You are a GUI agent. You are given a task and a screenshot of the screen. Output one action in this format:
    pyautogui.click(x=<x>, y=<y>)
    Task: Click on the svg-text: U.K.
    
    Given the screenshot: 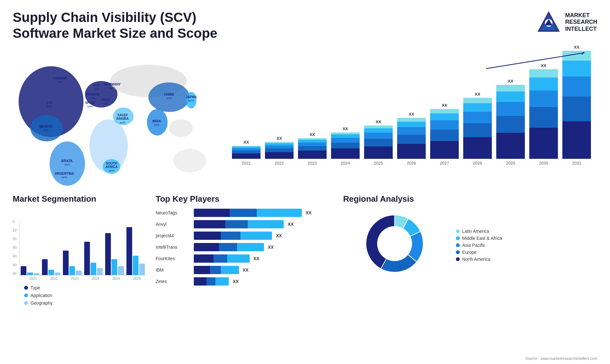 What is the action you would take?
    pyautogui.click(x=97, y=85)
    